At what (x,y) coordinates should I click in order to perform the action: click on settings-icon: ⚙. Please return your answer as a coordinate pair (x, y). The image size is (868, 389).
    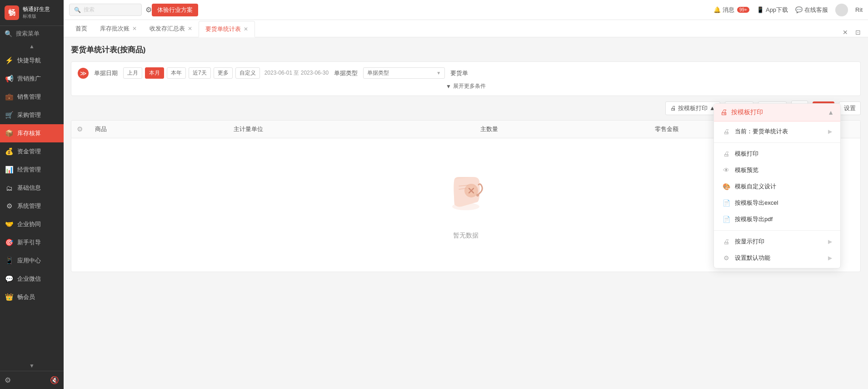
    Looking at the image, I should click on (8, 380).